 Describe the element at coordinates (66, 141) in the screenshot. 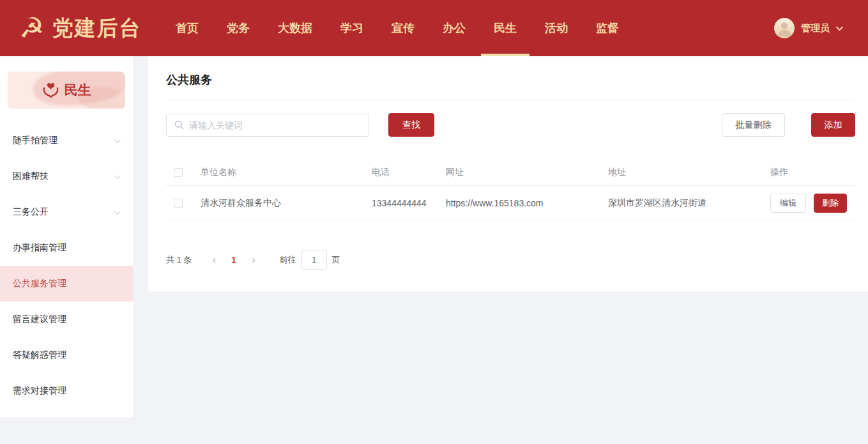

I see `sidebar-item-snapshot-mgmt: 随手拍管理` at that location.